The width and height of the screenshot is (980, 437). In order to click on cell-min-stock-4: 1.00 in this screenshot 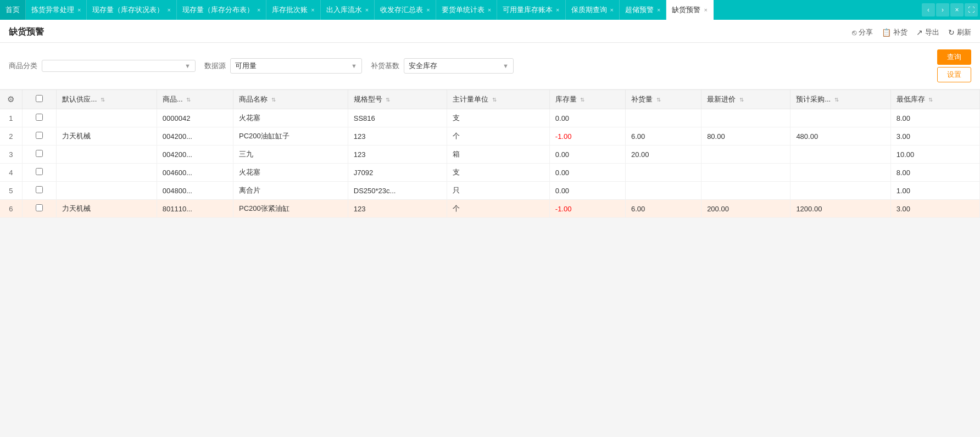, I will do `click(935, 191)`.